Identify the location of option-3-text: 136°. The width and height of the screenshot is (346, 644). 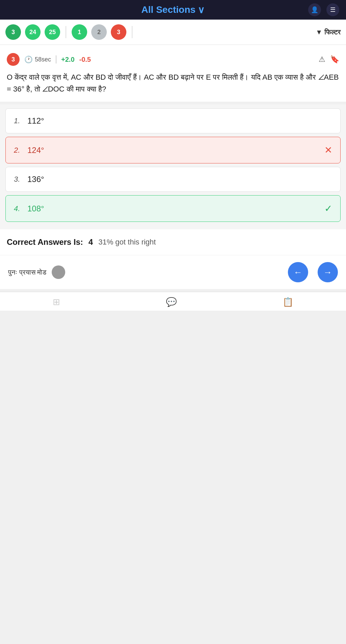
(36, 179).